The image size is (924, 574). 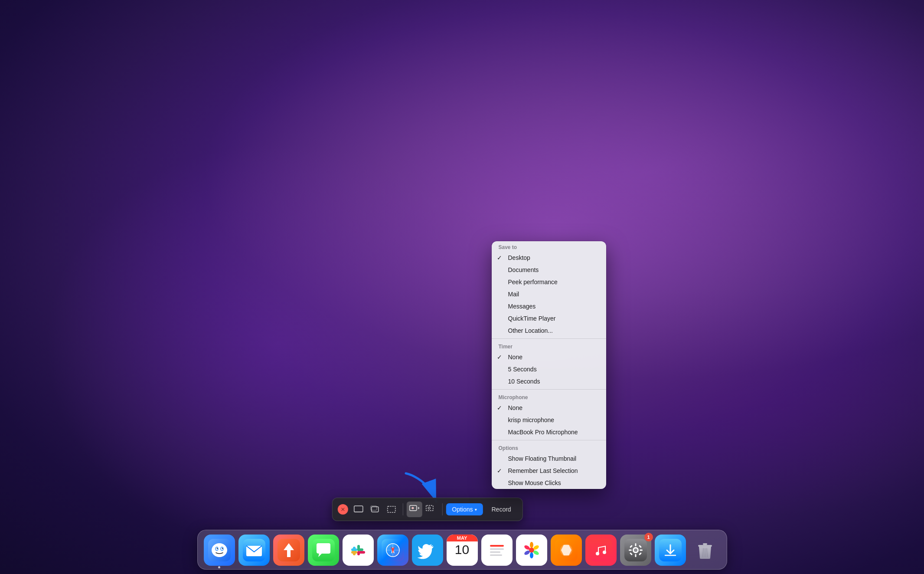 I want to click on finder-dot, so click(x=219, y=567).